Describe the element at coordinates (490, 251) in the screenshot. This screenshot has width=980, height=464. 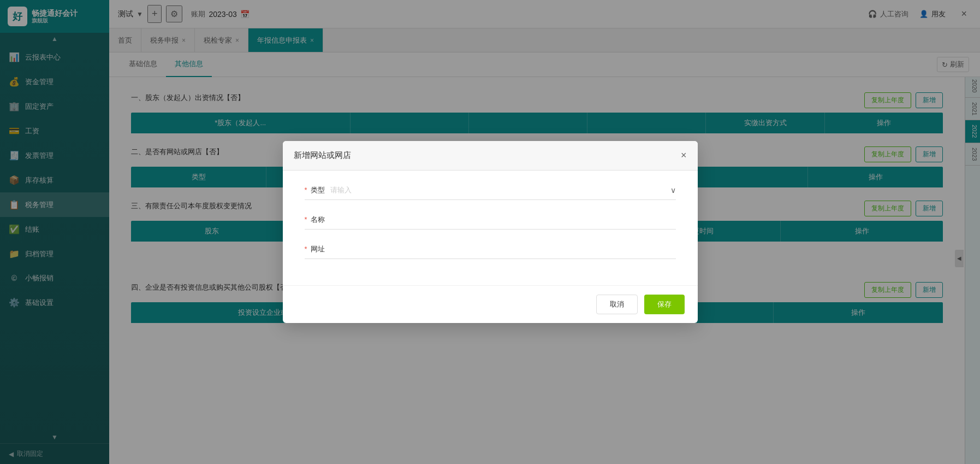
I see `form-url-input-row: * 网址` at that location.